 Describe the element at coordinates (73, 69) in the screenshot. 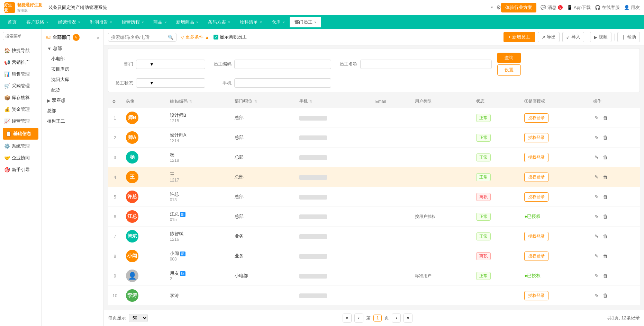

I see `tree-item-project: 项目库房` at that location.